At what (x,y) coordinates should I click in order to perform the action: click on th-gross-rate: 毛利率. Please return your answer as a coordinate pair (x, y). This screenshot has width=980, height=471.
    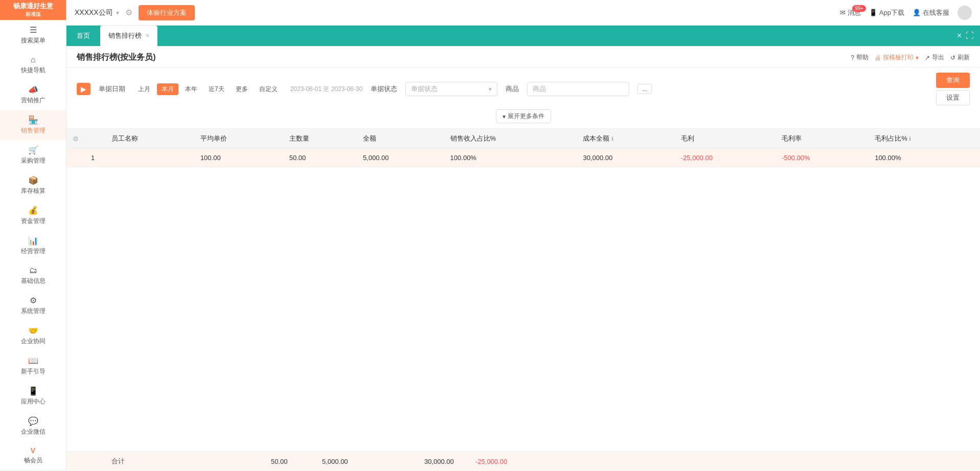
    Looking at the image, I should click on (822, 139).